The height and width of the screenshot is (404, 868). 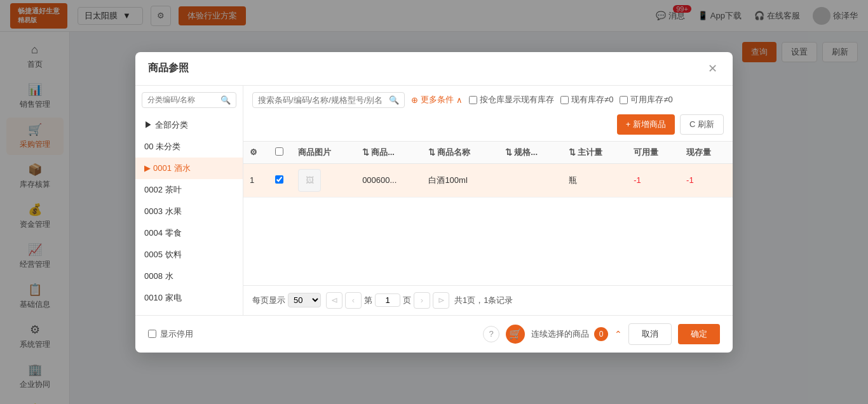 I want to click on pagination: 每页显示 10 20 50 100 ⊲ ‹ 第 页, so click(x=488, y=300).